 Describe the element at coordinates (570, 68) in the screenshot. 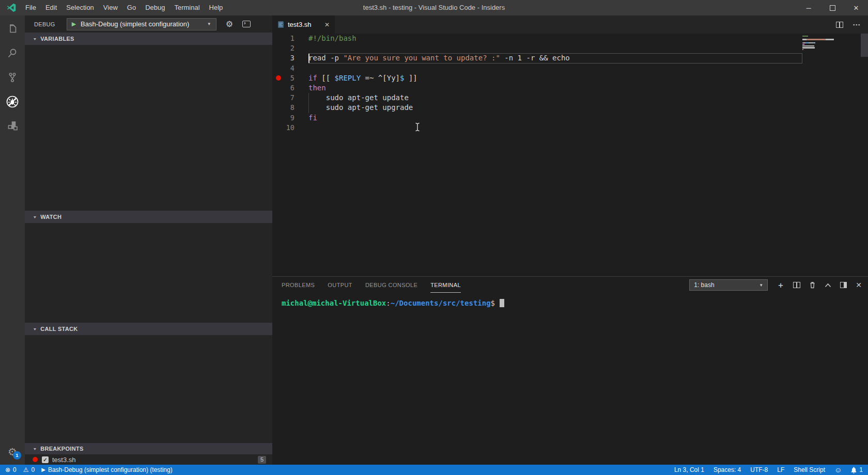

I see `code-line-4: 4` at that location.